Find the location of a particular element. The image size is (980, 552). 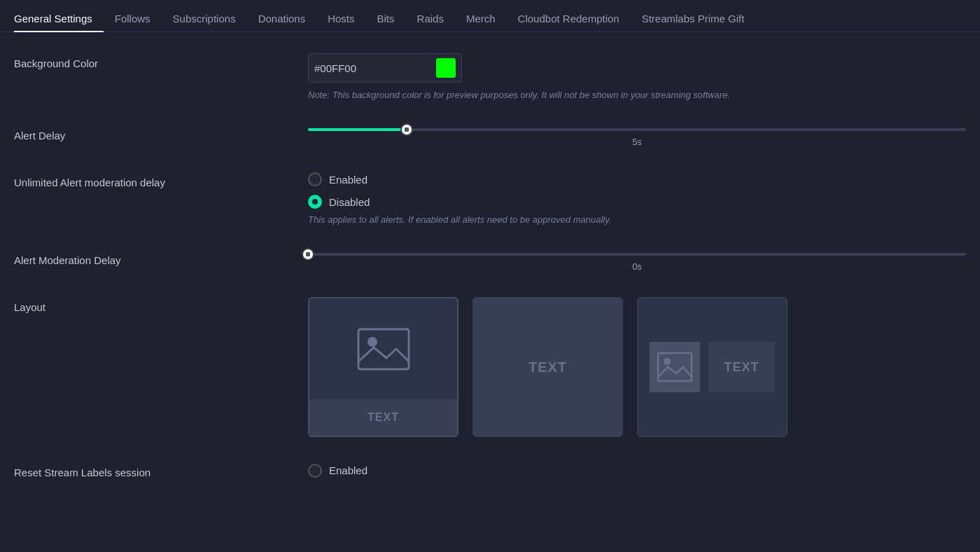

layout-1-image-icon is located at coordinates (384, 349).